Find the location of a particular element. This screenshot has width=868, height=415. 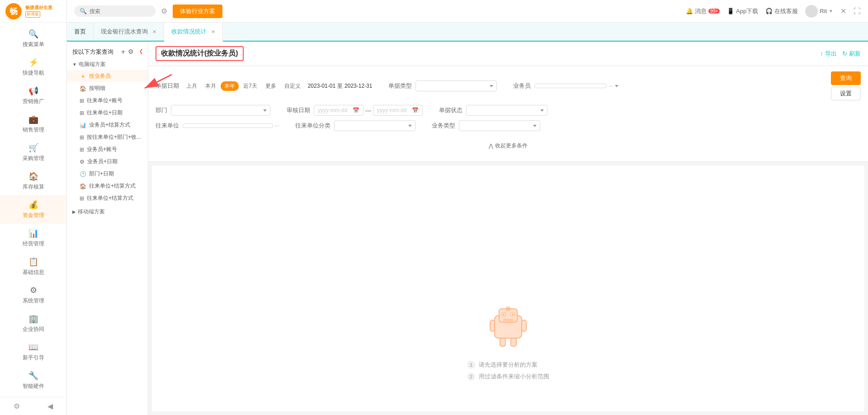

settings-button: 设置 is located at coordinates (846, 94).